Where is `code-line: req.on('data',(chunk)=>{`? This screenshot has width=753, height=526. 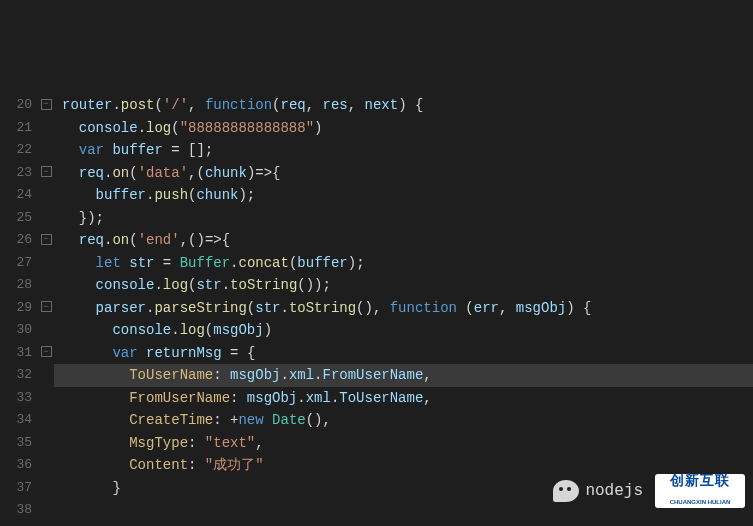
code-line: req.on('data',(chunk)=>{ is located at coordinates (408, 174).